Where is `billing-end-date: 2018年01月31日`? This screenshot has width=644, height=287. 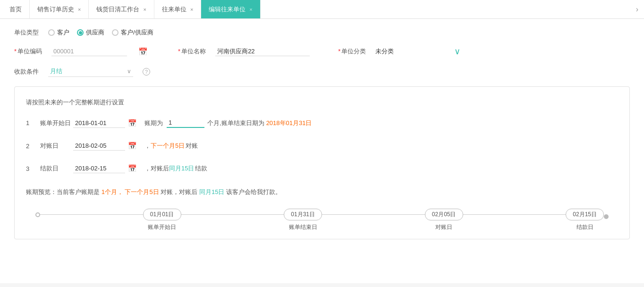
billing-end-date: 2018年01月31日 is located at coordinates (289, 123).